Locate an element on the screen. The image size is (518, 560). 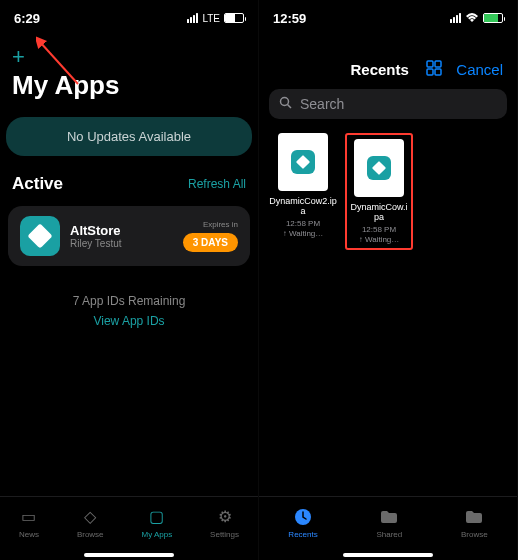
grid-view-icon is located at coordinates (434, 70).